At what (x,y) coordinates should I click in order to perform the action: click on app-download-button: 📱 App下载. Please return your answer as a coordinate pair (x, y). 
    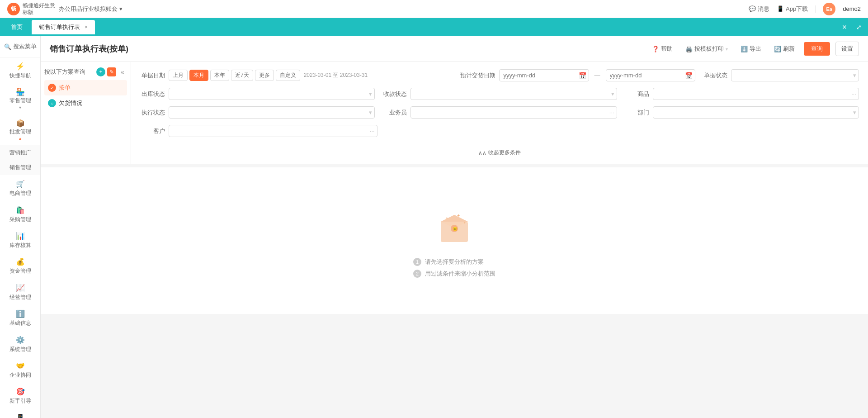
    Looking at the image, I should click on (792, 9).